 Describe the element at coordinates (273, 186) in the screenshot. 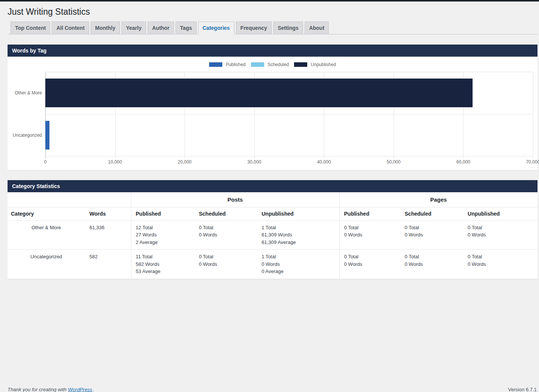

I see `category-statistics-header: Category Statistics` at that location.